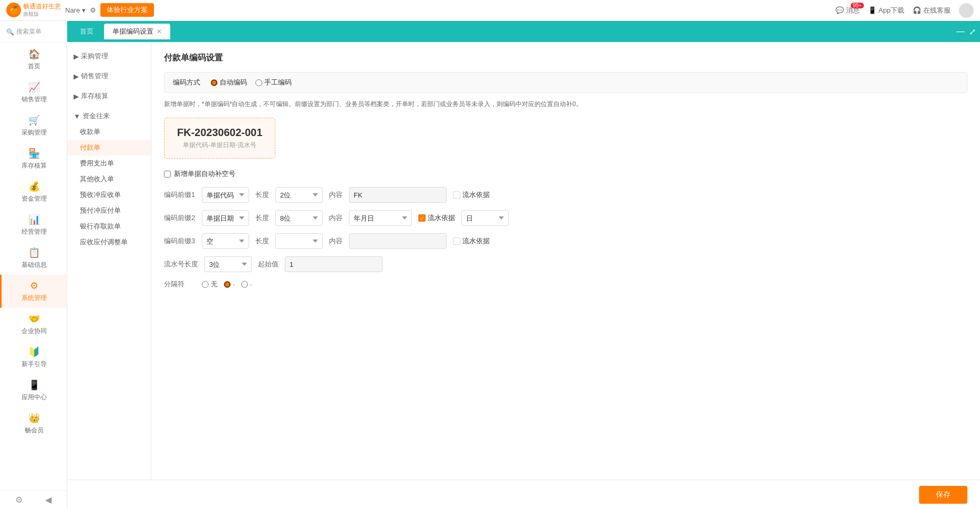 The image size is (980, 509). Describe the element at coordinates (225, 241) in the screenshot. I see `prefix3-select: 空` at that location.